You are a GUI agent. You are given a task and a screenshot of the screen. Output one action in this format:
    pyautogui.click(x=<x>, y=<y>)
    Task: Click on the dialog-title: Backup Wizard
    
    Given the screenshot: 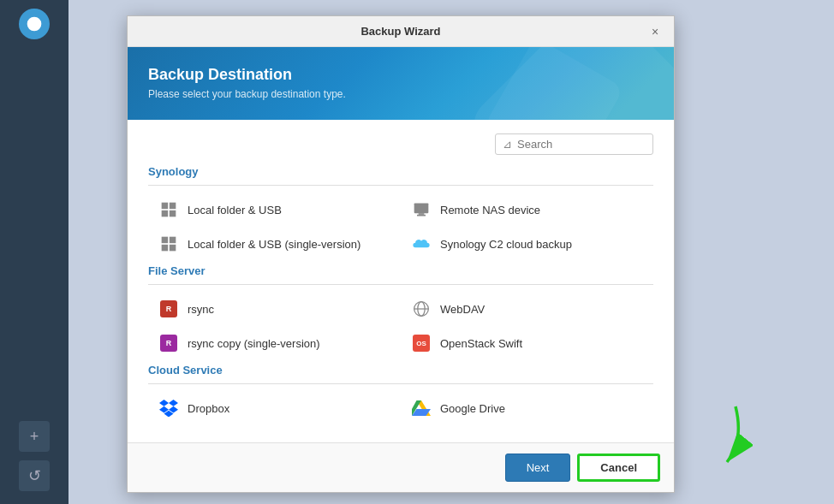 What is the action you would take?
    pyautogui.click(x=401, y=31)
    